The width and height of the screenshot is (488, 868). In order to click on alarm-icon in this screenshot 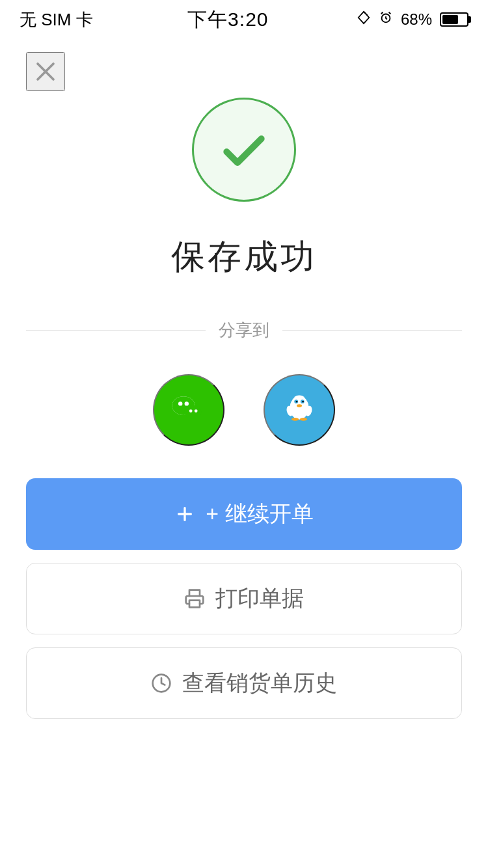, I will do `click(386, 20)`.